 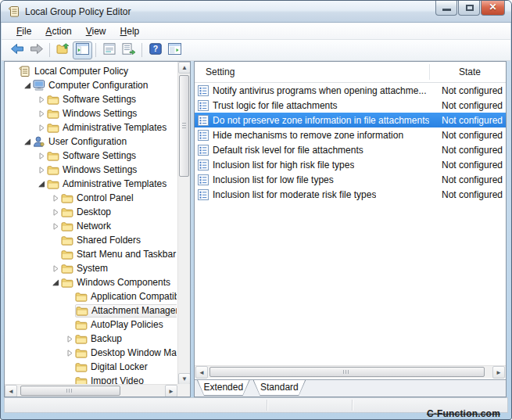 I want to click on menu-help: Help, so click(x=130, y=31).